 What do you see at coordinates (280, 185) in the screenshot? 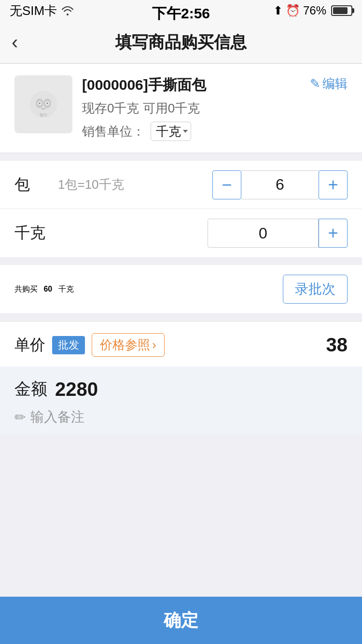
I see `package-input` at bounding box center [280, 185].